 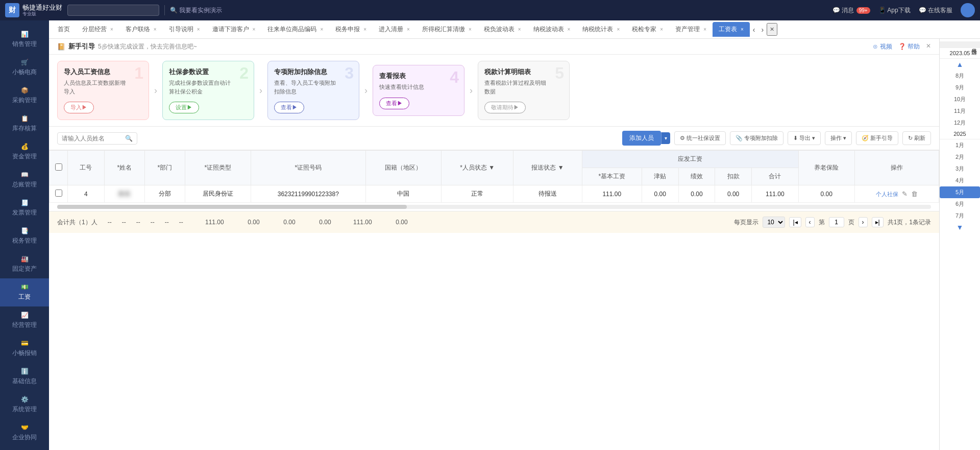 I want to click on month-8: 8月, so click(x=960, y=76).